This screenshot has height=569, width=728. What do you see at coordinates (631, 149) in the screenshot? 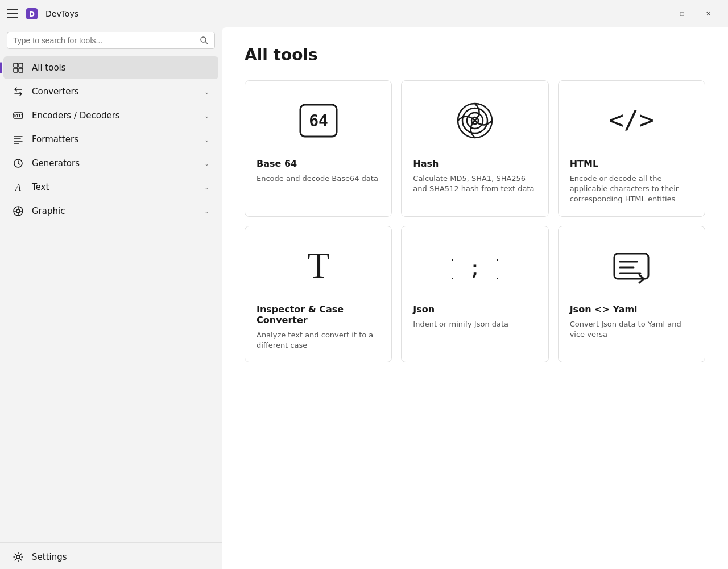
I see `tool-card-html: </> HTML Encode or decode all the applic…` at bounding box center [631, 149].